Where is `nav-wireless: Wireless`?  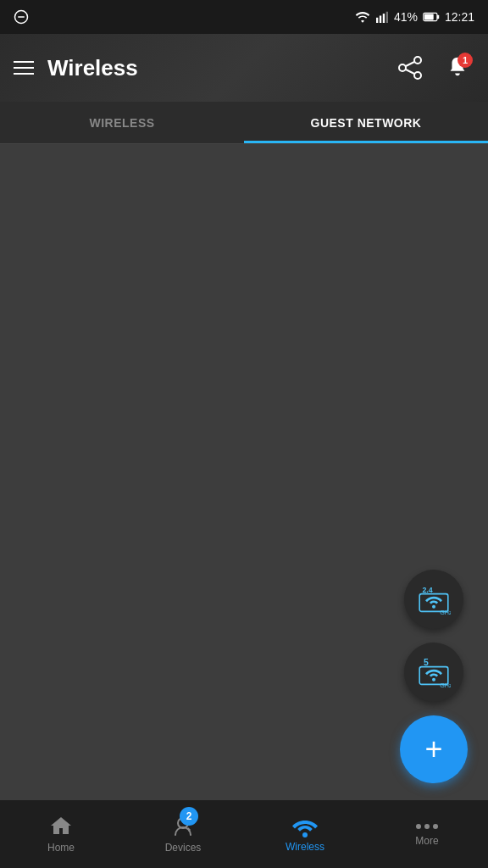
nav-wireless: Wireless is located at coordinates (305, 834).